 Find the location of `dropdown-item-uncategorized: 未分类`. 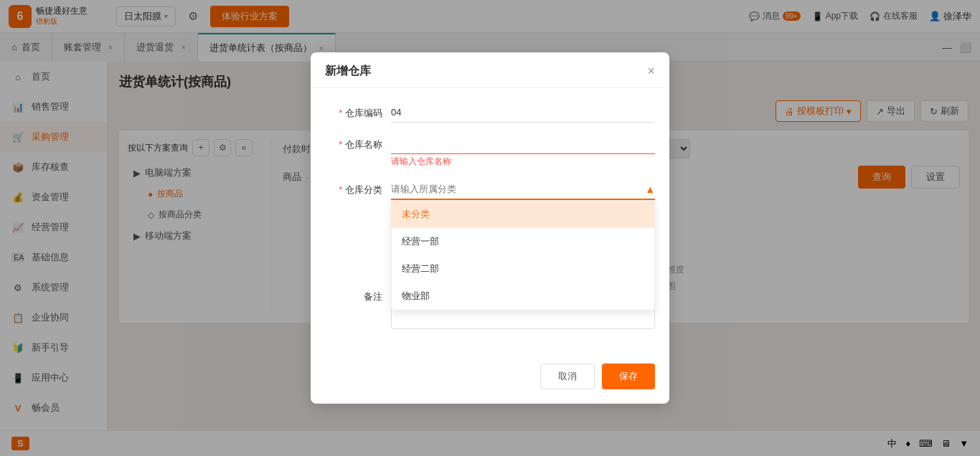

dropdown-item-uncategorized: 未分类 is located at coordinates (523, 214).